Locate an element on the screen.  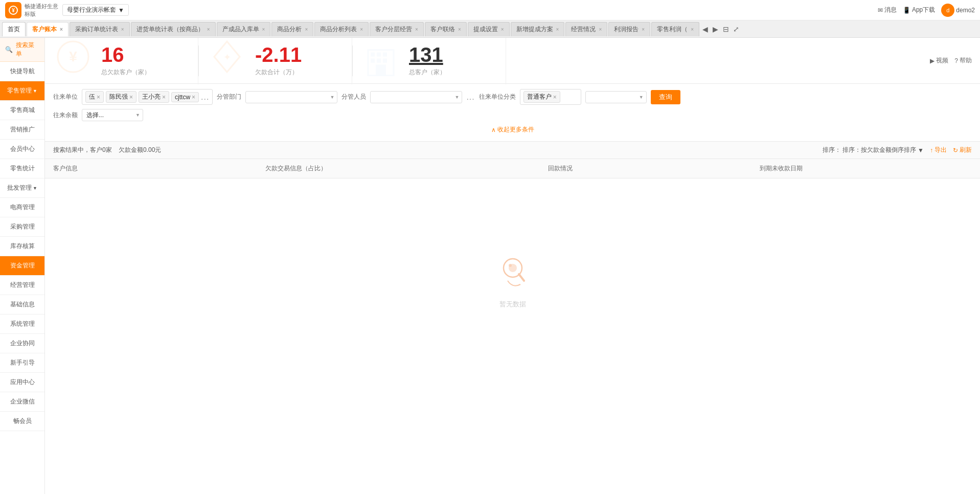
refresh-icon: ↻ is located at coordinates (955, 150).